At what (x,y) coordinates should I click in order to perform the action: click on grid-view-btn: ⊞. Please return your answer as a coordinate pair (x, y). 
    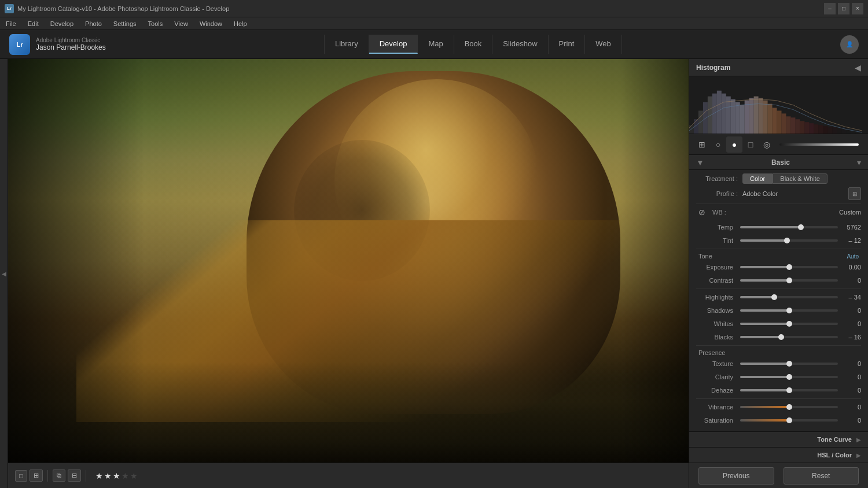
    Looking at the image, I should click on (36, 475).